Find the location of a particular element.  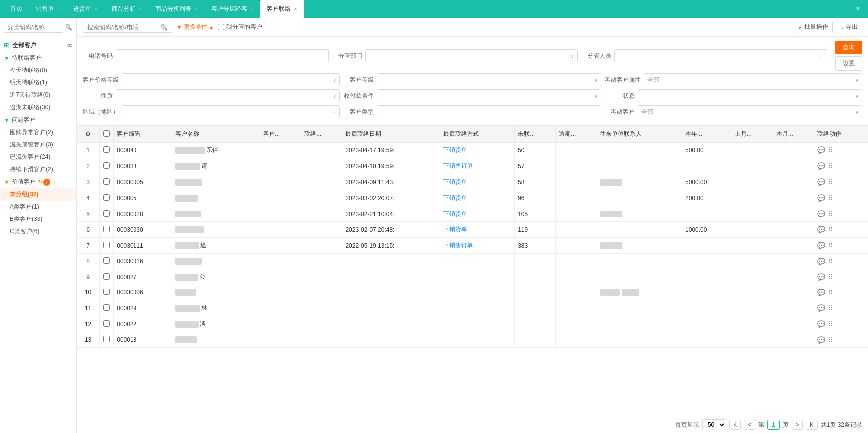

sidebar-item-class-b: B类客户(33) is located at coordinates (38, 219).